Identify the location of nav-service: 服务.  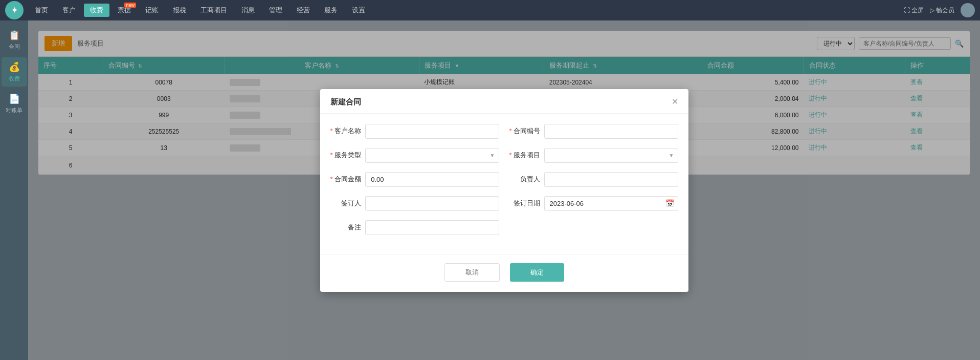
(331, 10).